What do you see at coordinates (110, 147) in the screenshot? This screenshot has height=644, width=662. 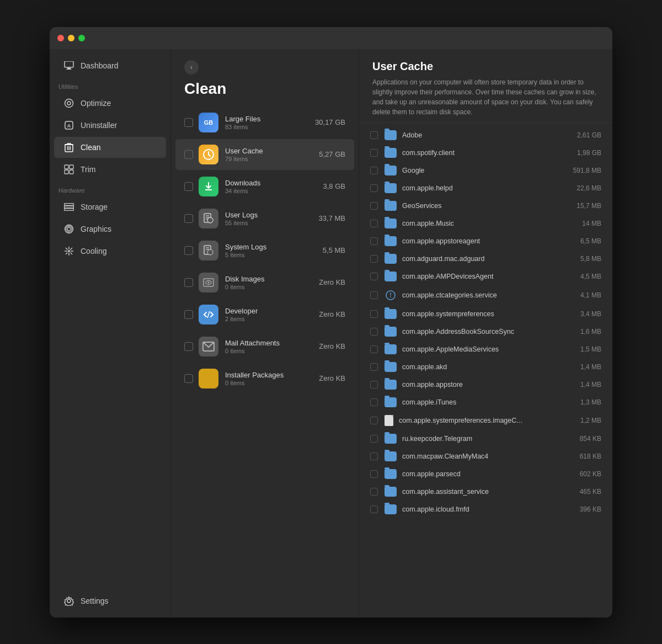 I see `sidebar-item-clean: Clean` at bounding box center [110, 147].